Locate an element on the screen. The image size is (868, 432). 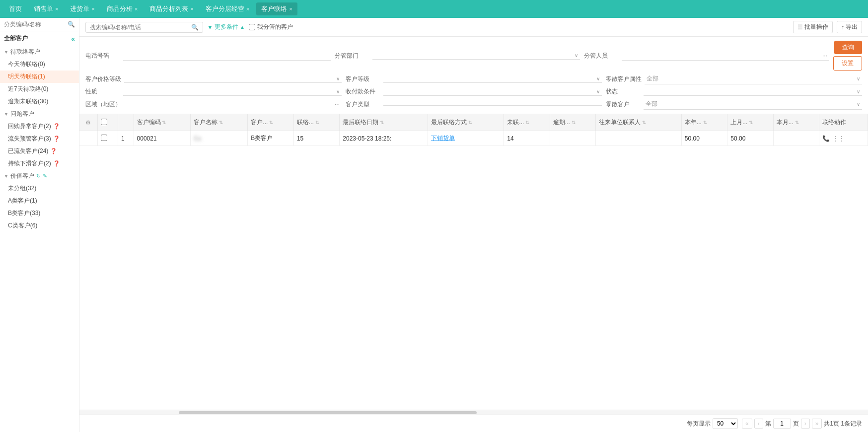
th-customer-code: 客户编码 is located at coordinates (162, 123).